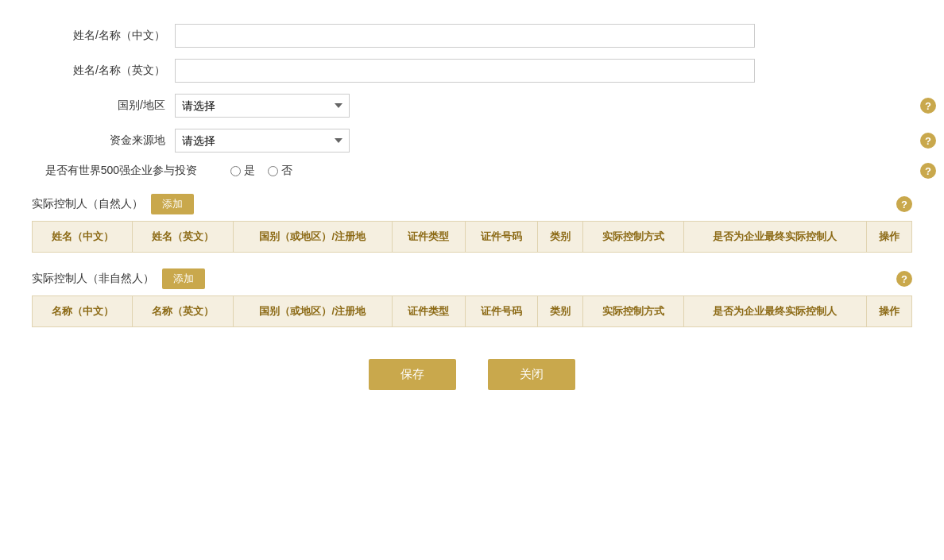 This screenshot has height=560, width=944. What do you see at coordinates (287, 171) in the screenshot?
I see `radio-no-text: 否` at bounding box center [287, 171].